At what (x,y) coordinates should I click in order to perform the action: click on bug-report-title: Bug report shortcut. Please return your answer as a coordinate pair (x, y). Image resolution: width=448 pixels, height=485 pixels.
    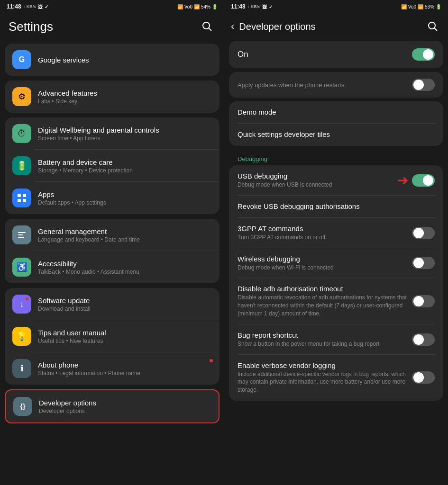
    Looking at the image, I should click on (322, 335).